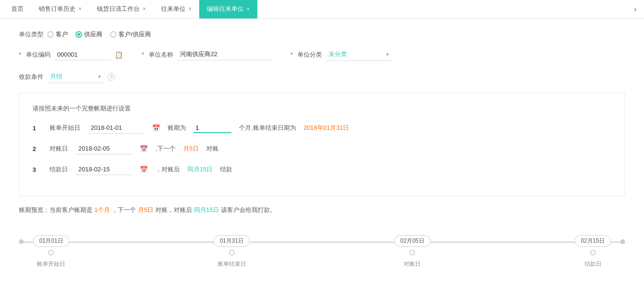 The height and width of the screenshot is (287, 644). Describe the element at coordinates (62, 34) in the screenshot. I see `radio-customer-label: 客户` at that location.